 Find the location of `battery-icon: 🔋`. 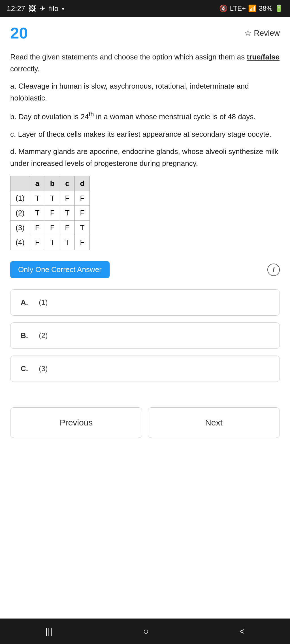

battery-icon: 🔋 is located at coordinates (279, 8).